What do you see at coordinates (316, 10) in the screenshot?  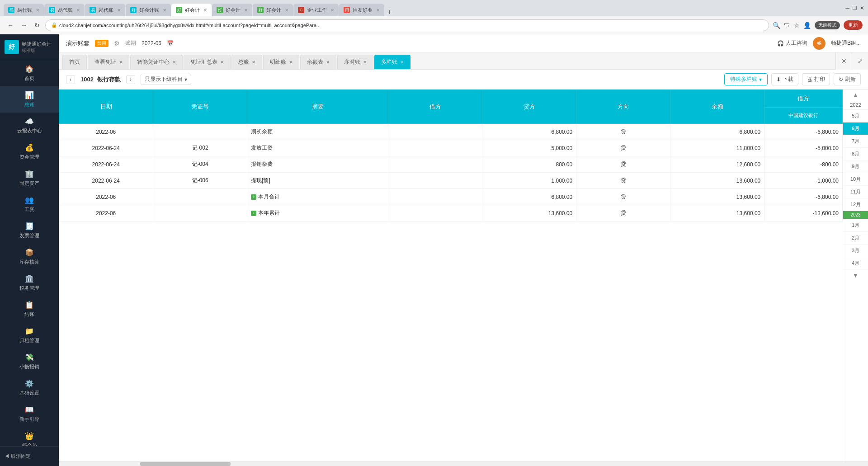 I see `browser-tab-t8: C企业工作✕` at bounding box center [316, 10].